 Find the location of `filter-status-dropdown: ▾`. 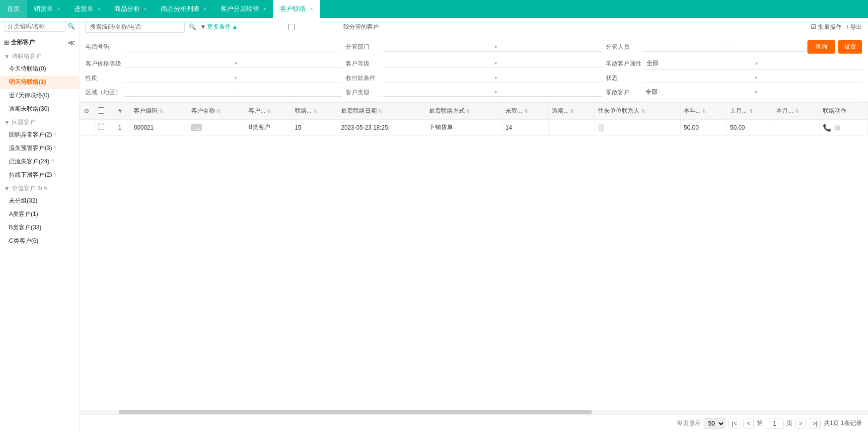

filter-status-dropdown: ▾ is located at coordinates (753, 78).